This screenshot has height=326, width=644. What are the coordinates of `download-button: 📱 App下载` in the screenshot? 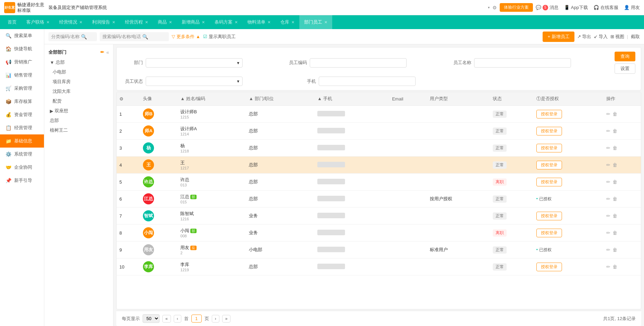 It's located at (576, 8).